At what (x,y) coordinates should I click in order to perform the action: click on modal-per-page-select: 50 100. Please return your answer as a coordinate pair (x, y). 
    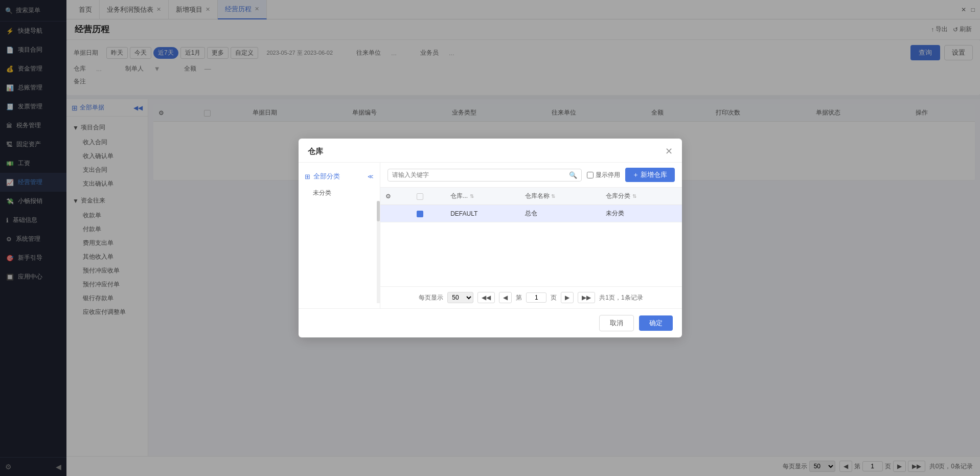
    Looking at the image, I should click on (460, 298).